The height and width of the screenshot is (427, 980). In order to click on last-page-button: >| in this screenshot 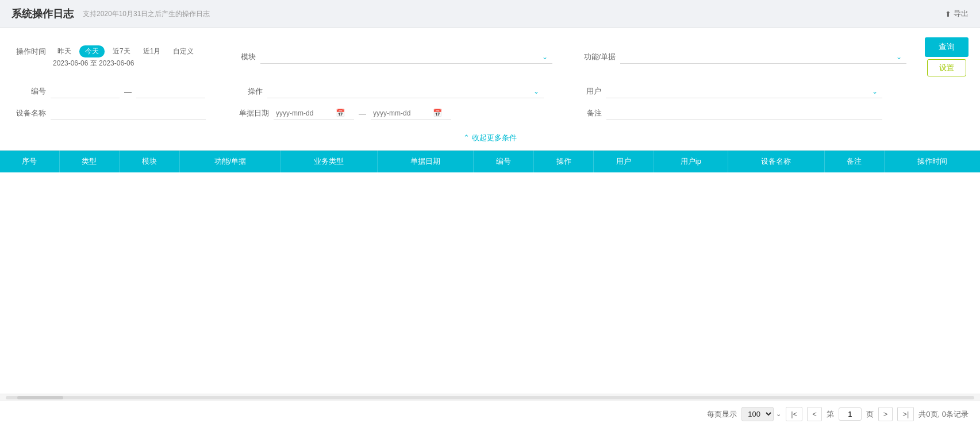, I will do `click(906, 414)`.